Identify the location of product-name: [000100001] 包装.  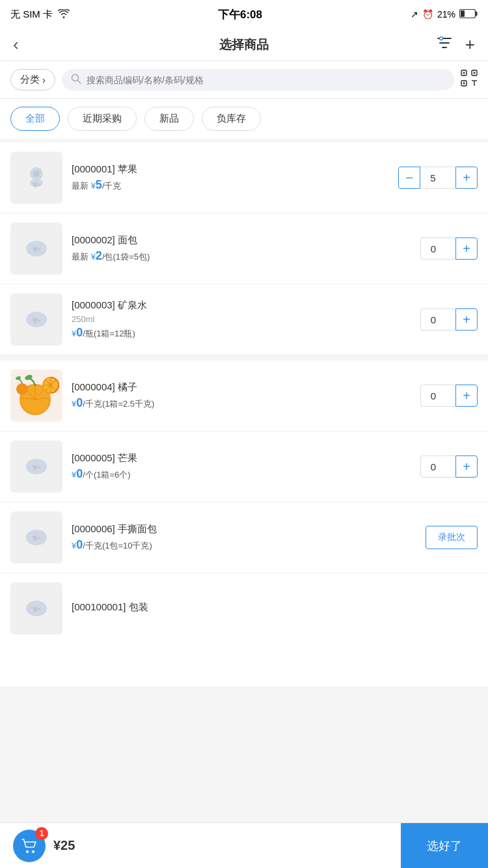
(275, 608).